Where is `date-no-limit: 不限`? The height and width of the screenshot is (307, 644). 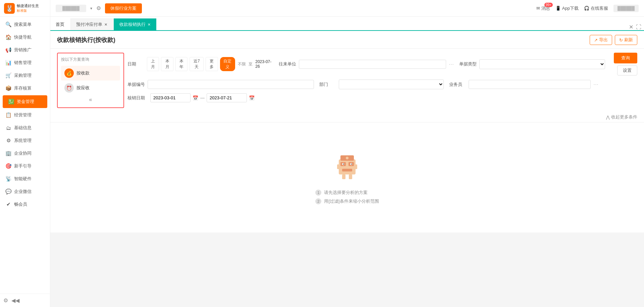
date-no-limit: 不限 is located at coordinates (242, 64).